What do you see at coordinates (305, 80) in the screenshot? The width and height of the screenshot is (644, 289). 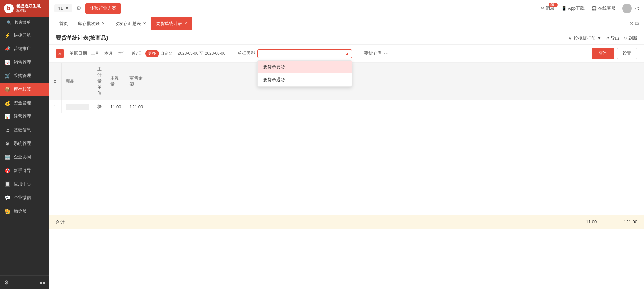 I see `doctype-option-return: 要货单退货` at bounding box center [305, 80].